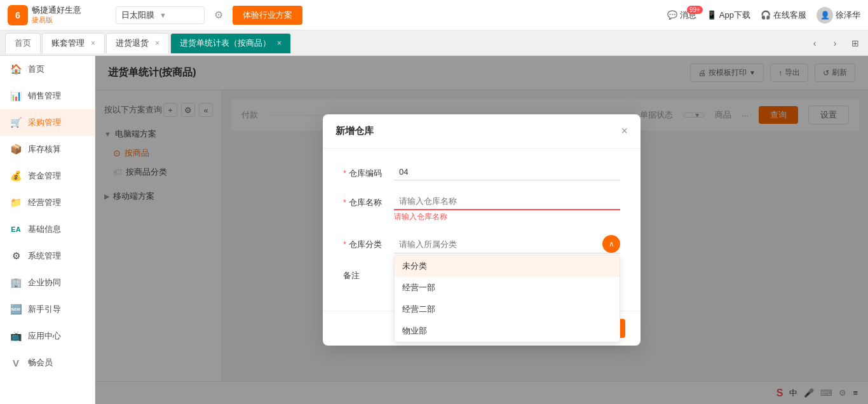 The image size is (868, 404). Describe the element at coordinates (482, 208) in the screenshot. I see `warehouse-name-row: 仓库名称 请输入仓库名称` at that location.